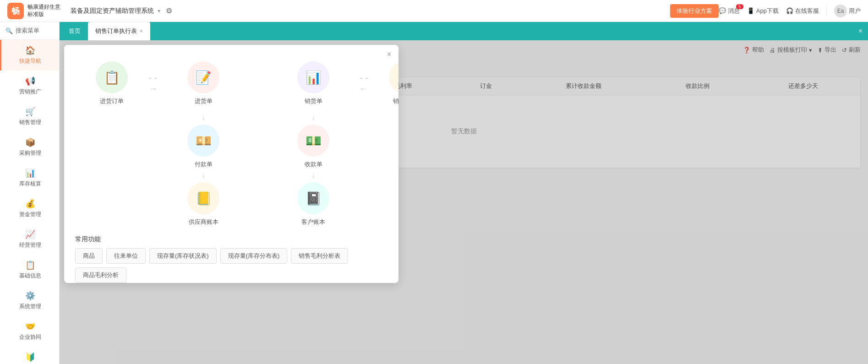 This screenshot has width=868, height=364. I want to click on finance-icon: 💰, so click(30, 204).